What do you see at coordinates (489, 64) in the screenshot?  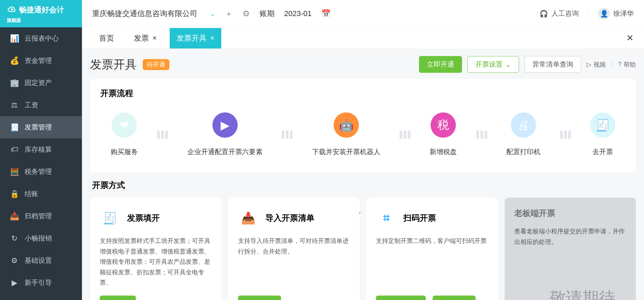 I see `button-label: 开票设置` at bounding box center [489, 64].